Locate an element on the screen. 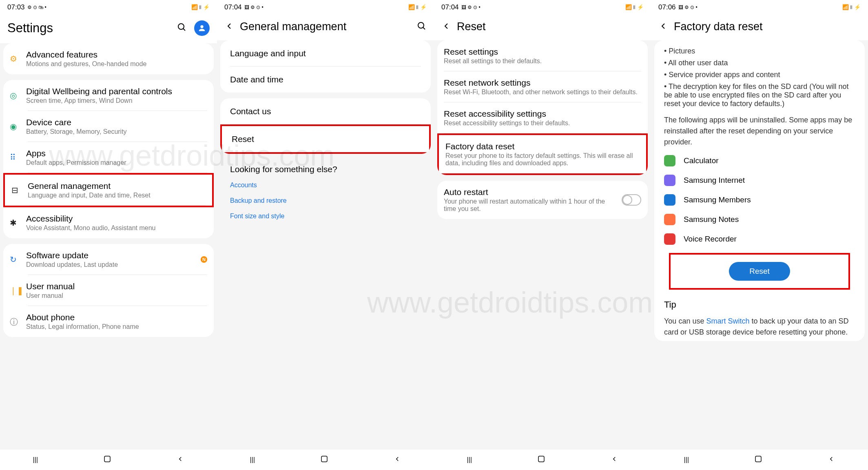 This screenshot has height=470, width=868. link-item: Accounts is located at coordinates (326, 185).